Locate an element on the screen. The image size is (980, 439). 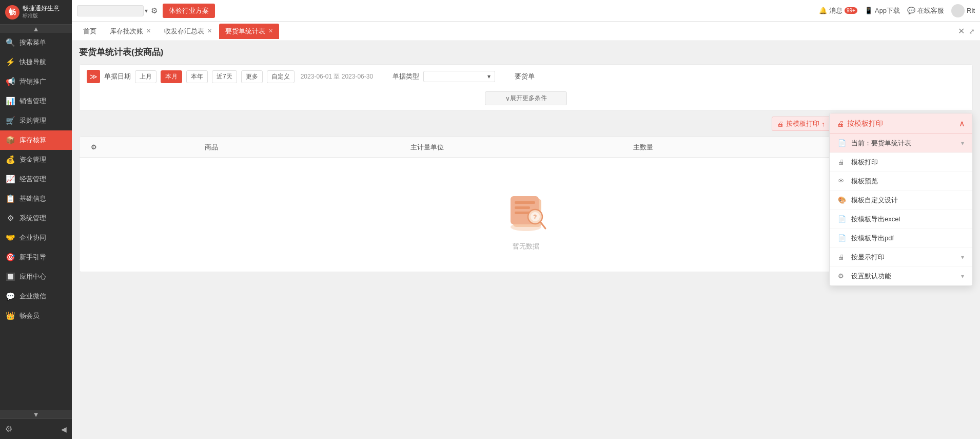
expand-more-icon: ∨ is located at coordinates (508, 99).